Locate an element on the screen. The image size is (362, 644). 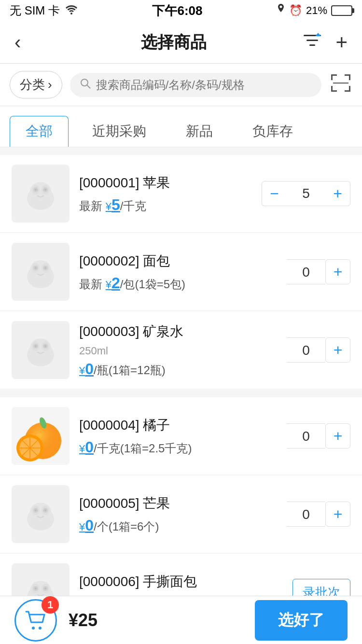
scan-icon is located at coordinates (341, 85).